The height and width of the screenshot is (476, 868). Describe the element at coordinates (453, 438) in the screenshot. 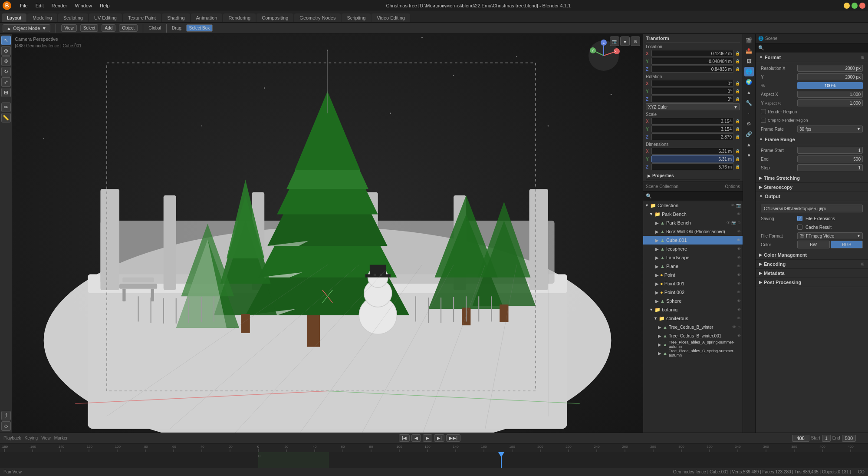

I see `jump-end-btn: ▶▶|` at that location.